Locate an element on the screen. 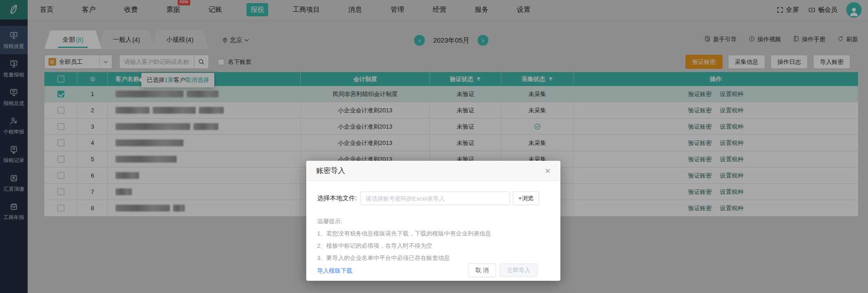 The width and height of the screenshot is (868, 293). confirm-import-button: 立即导入 is located at coordinates (519, 270).